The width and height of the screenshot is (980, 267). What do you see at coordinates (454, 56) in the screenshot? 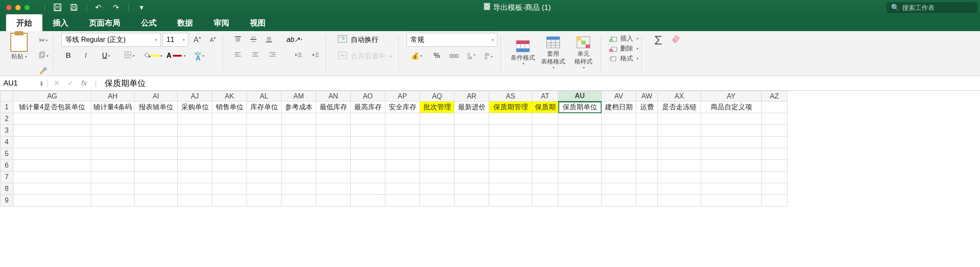
I see `comma-style-button: 000` at bounding box center [454, 56].